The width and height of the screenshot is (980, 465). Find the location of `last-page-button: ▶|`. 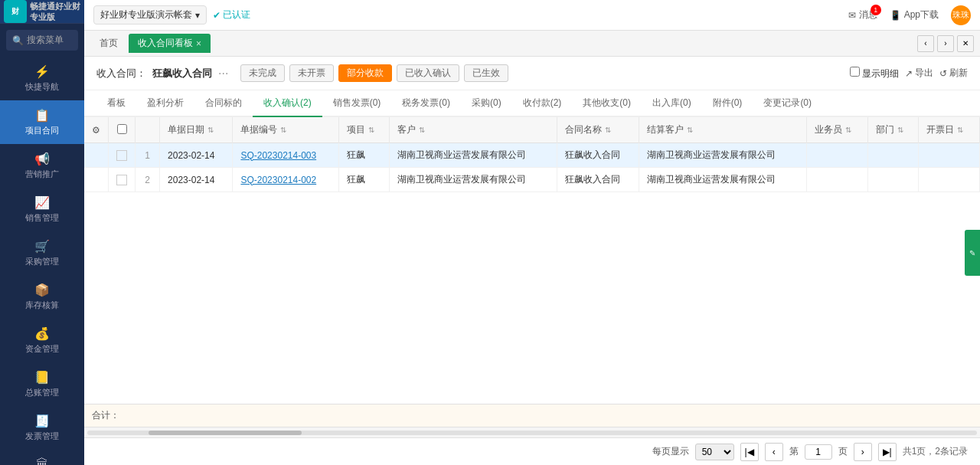

last-page-button: ▶| is located at coordinates (887, 452).